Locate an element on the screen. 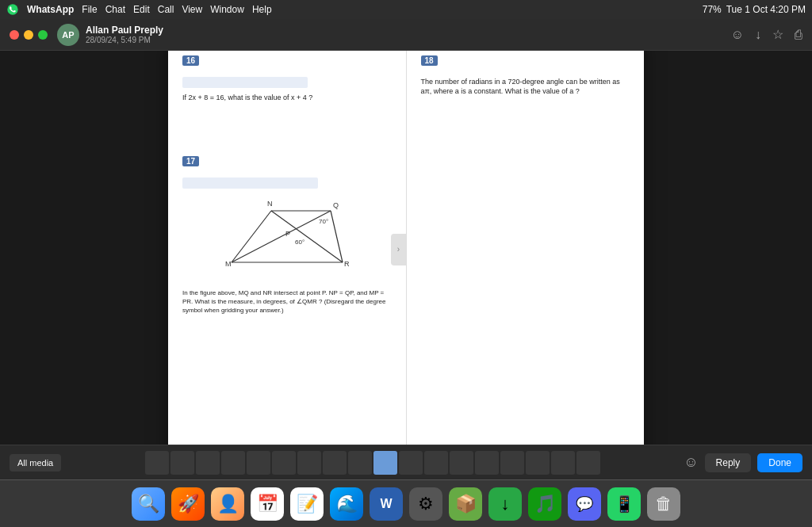 This screenshot has height=527, width=812. menubar-appname: WhatsApp is located at coordinates (51, 10).